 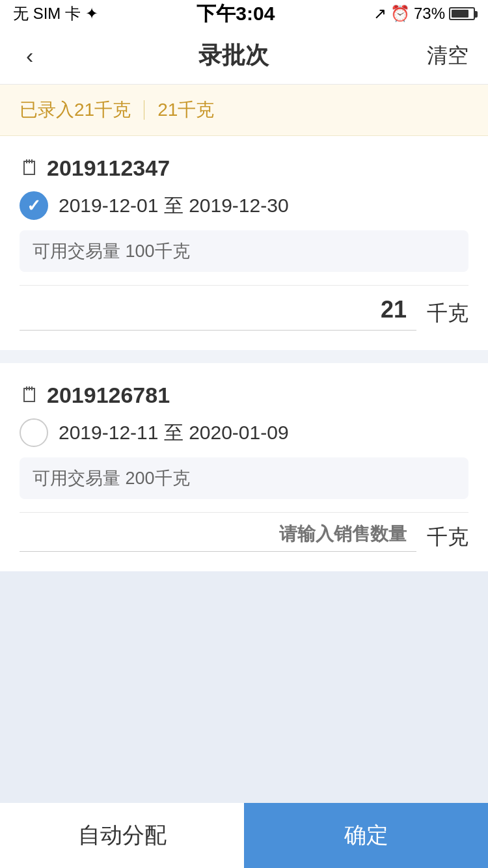 I want to click on back-button: ‹, so click(x=30, y=56).